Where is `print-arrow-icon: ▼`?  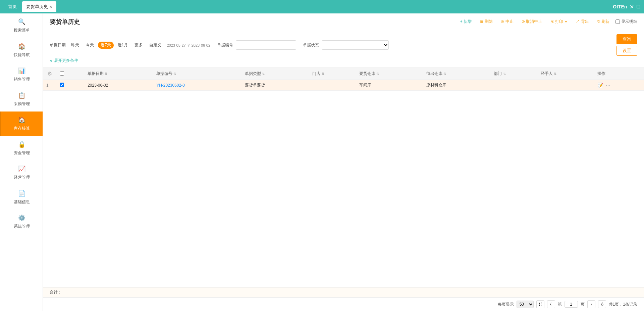 print-arrow-icon: ▼ is located at coordinates (566, 21).